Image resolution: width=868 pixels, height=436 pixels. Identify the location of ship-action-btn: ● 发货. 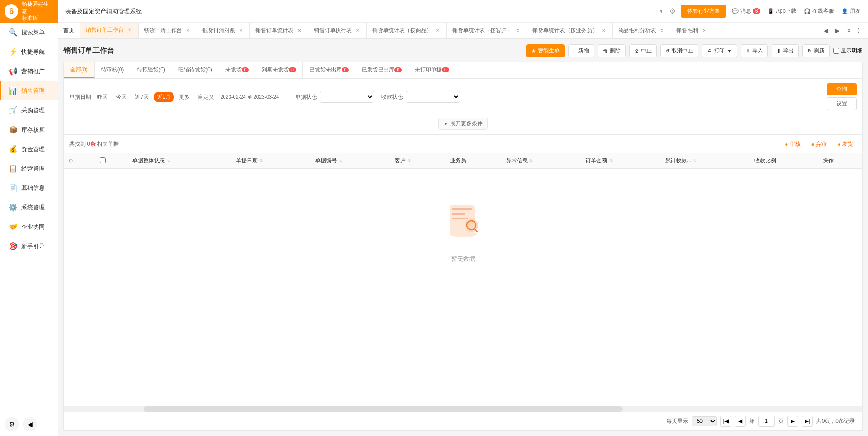
(845, 144).